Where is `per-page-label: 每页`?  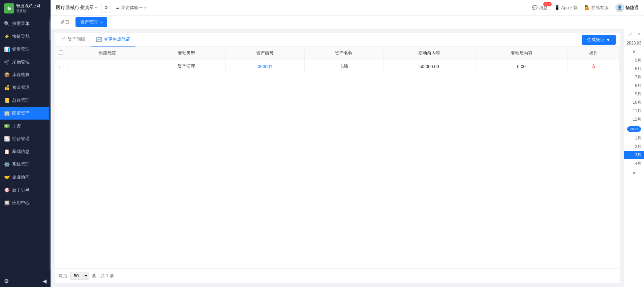 per-page-label: 每页 is located at coordinates (63, 276).